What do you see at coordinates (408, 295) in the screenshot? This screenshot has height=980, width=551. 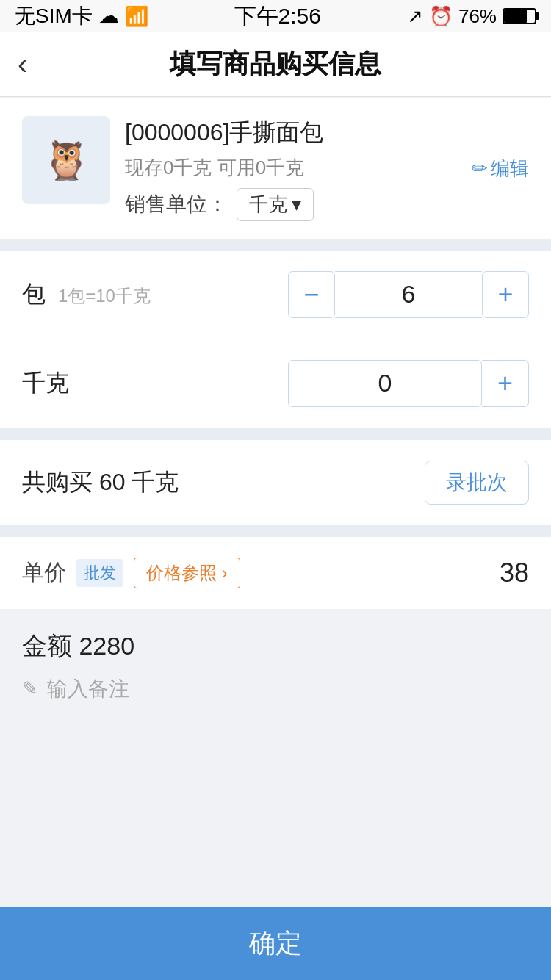 I see `bao-input` at bounding box center [408, 295].